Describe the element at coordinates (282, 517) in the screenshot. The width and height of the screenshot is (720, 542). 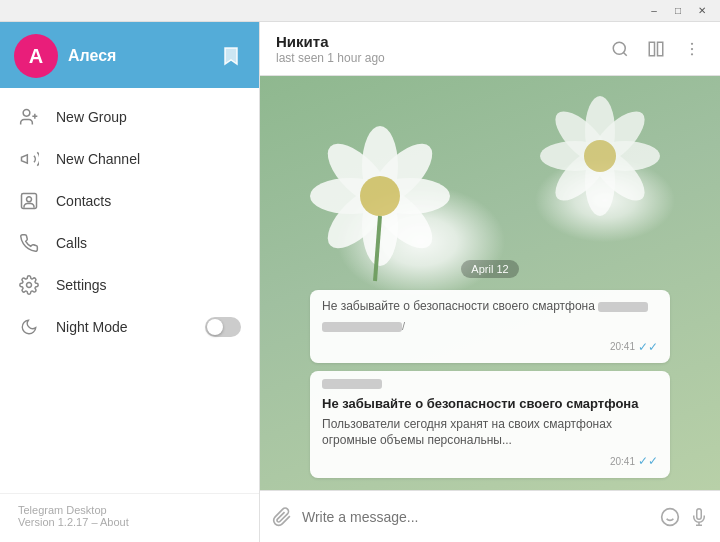
I see `attach-button` at that location.